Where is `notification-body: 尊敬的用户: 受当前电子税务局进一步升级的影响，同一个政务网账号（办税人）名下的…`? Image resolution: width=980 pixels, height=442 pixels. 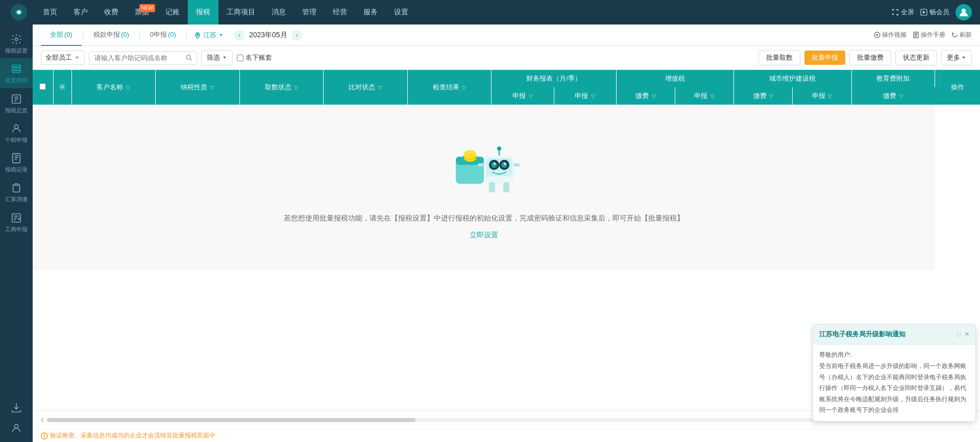 notification-body: 尊敬的用户: 受当前电子税务局进一步升级的影响，同一个政务网账号（办税人）名下的… is located at coordinates (894, 383).